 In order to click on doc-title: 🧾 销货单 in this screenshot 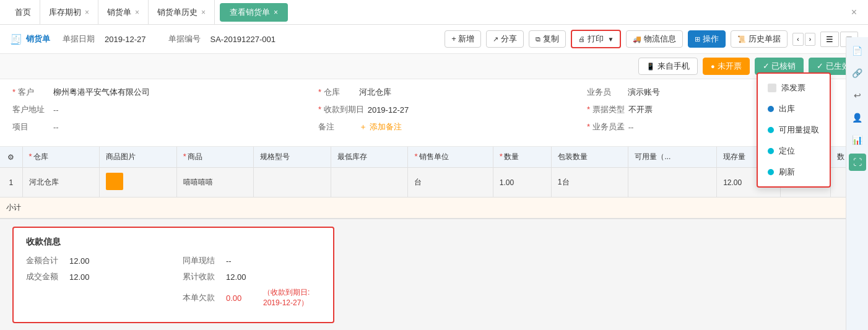, I will do `click(30, 40)`.